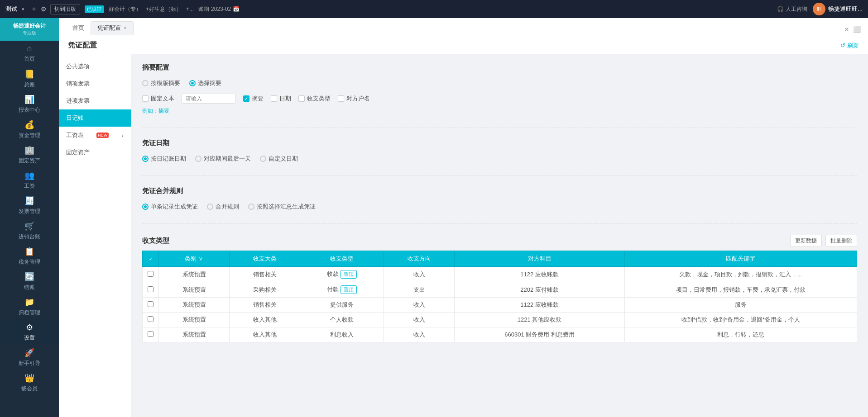 The width and height of the screenshot is (868, 417). What do you see at coordinates (95, 152) in the screenshot?
I see `left-nav-fixed-assets: 固定资产` at bounding box center [95, 152].